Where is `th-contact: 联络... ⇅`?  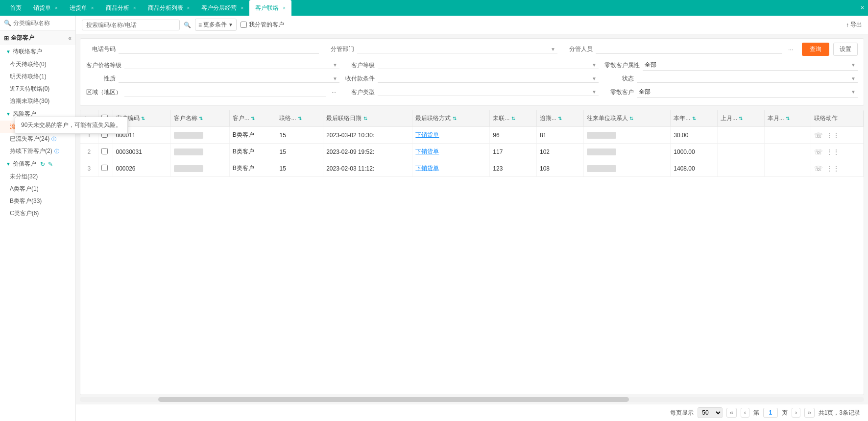
th-contact: 联络... ⇅ is located at coordinates (300, 119).